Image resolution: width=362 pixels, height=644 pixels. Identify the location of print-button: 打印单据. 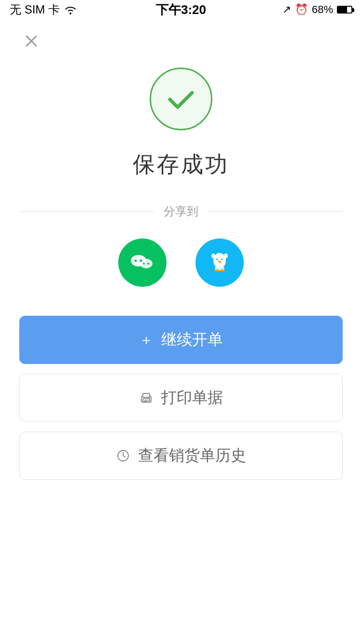
(181, 398).